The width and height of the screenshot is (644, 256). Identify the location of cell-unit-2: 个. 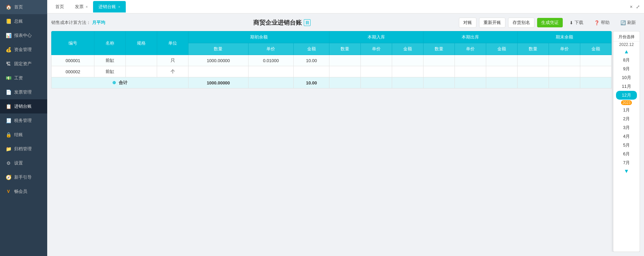
(173, 72).